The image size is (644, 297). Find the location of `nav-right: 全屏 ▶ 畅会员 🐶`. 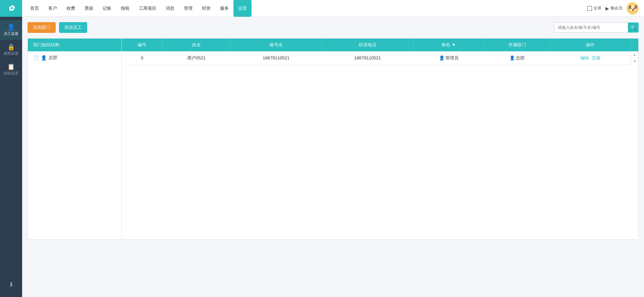

nav-right: 全屏 ▶ 畅会员 🐶 is located at coordinates (616, 8).